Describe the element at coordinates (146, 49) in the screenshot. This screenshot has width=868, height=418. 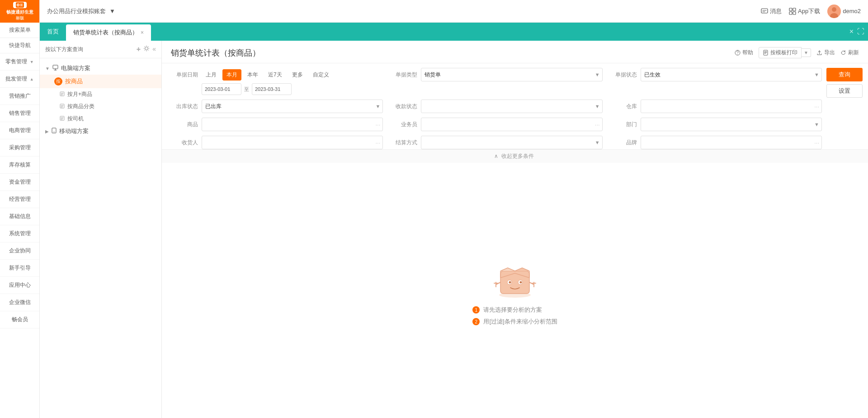
I see `settings-scheme-icon` at that location.